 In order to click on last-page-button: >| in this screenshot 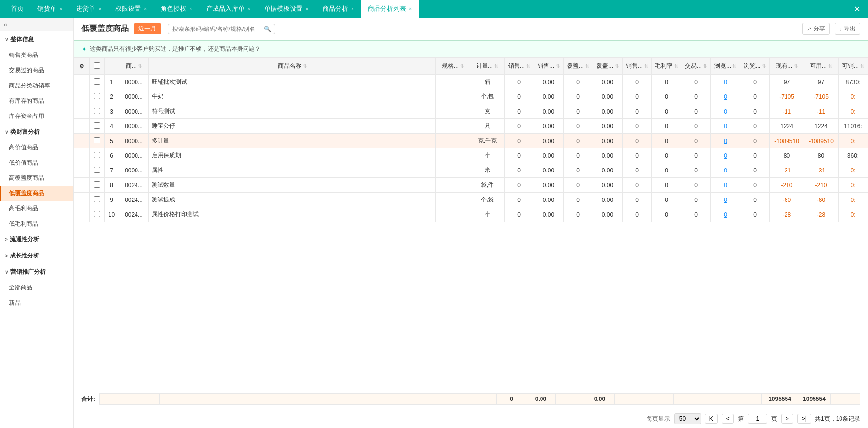, I will do `click(804, 419)`.